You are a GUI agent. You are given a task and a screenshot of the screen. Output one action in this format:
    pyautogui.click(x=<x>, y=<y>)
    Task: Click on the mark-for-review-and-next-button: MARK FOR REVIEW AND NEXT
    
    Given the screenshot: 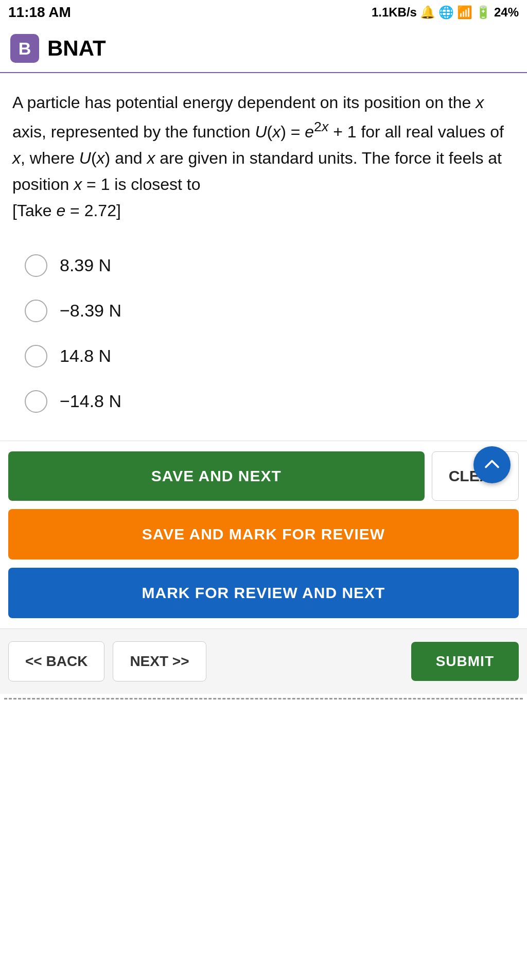 What is the action you would take?
    pyautogui.click(x=264, y=593)
    